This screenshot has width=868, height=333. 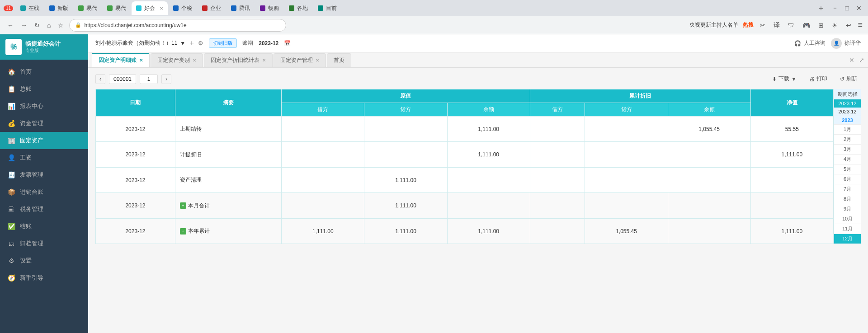 I want to click on period-month-5月: 5月, so click(x=847, y=169).